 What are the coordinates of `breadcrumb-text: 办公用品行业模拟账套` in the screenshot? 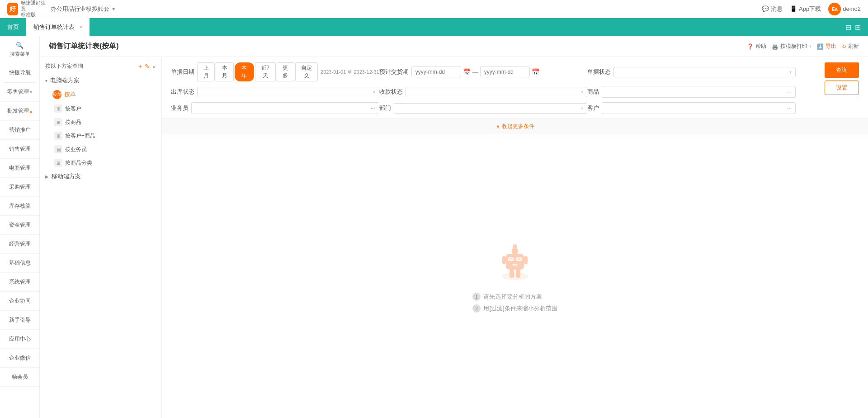 It's located at (80, 9).